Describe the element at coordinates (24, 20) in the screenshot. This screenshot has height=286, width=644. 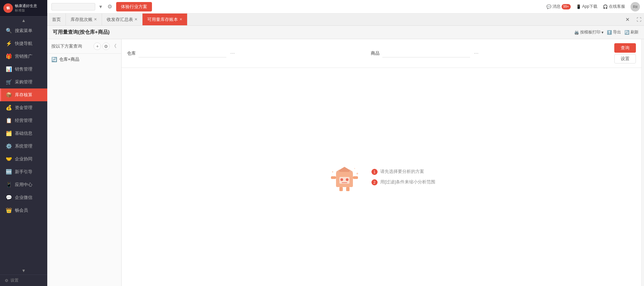
I see `scroll-up-button: ▲` at that location.